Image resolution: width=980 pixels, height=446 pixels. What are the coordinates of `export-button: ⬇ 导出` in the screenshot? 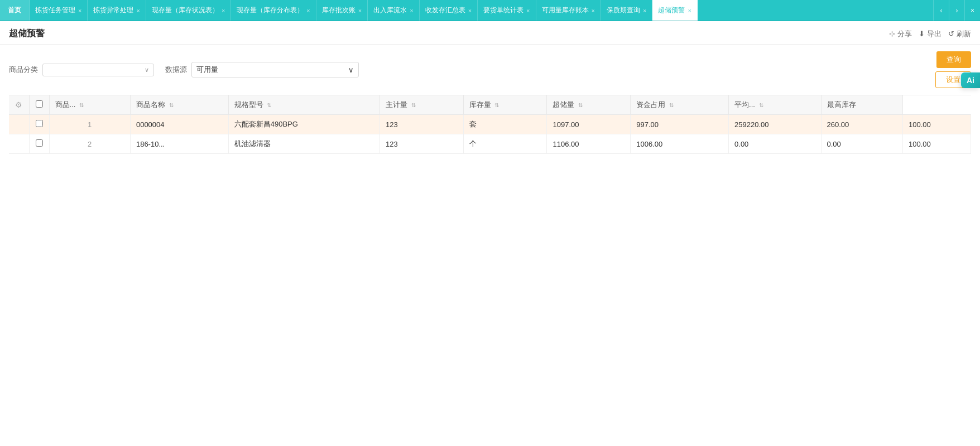 It's located at (930, 34).